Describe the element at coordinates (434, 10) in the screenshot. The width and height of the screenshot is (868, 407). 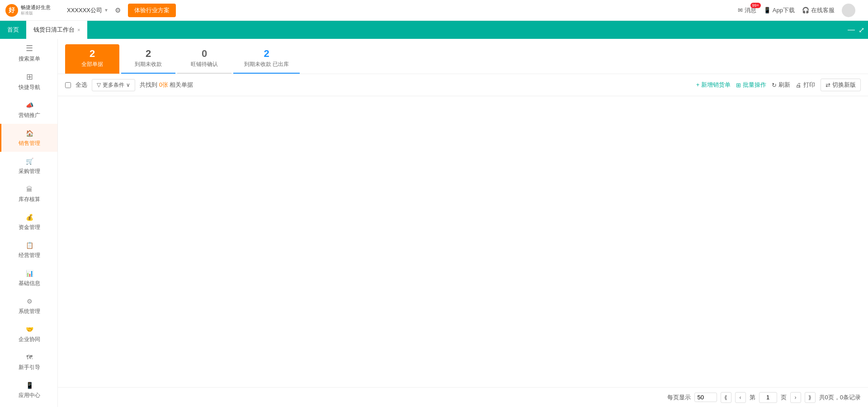
I see `top-header: 好 畅捷通好生意 标准版 XXXXXX公司 ▼ ⚙ 体验行业方案 ✉ 消息 99…` at that location.